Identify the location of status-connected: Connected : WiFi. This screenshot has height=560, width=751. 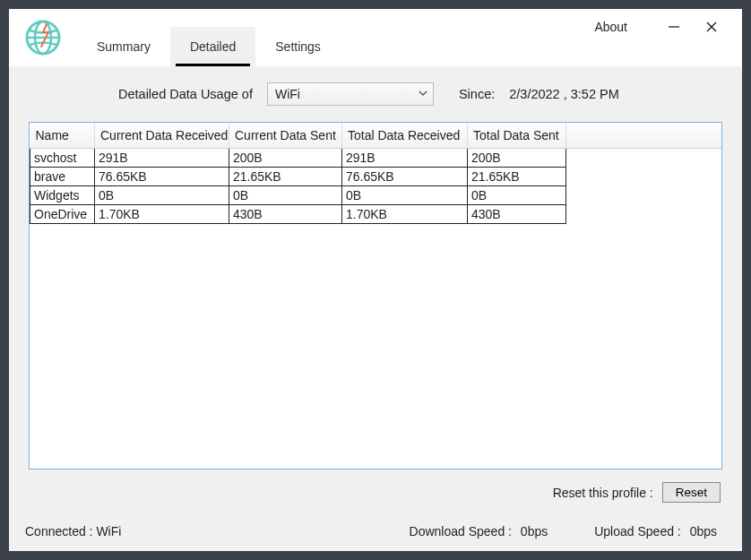
(73, 531).